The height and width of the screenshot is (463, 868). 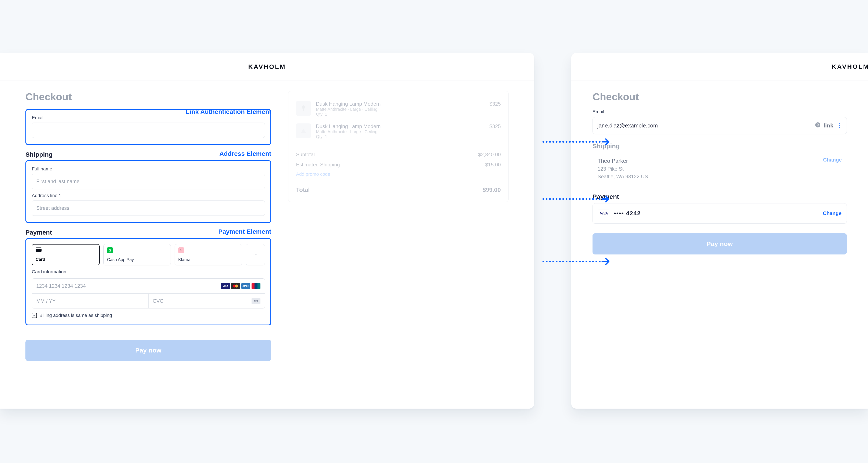 I want to click on change-shipping-link: Change, so click(x=832, y=169).